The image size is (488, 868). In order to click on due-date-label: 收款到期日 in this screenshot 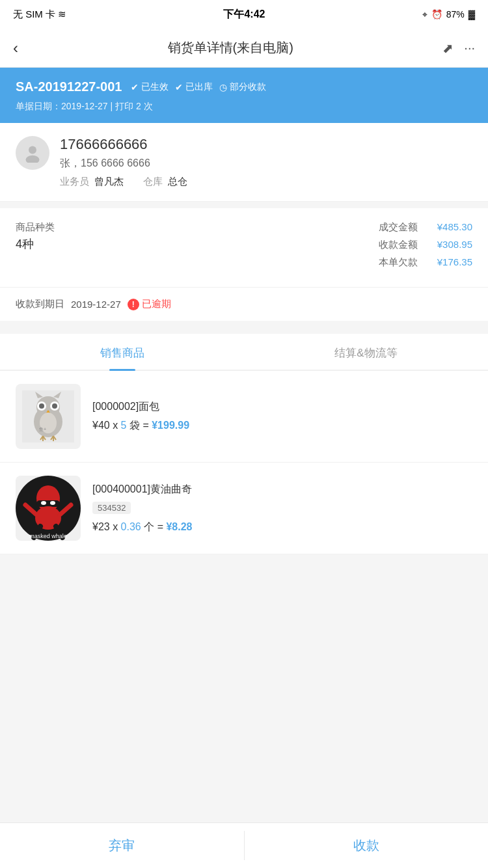, I will do `click(40, 305)`.